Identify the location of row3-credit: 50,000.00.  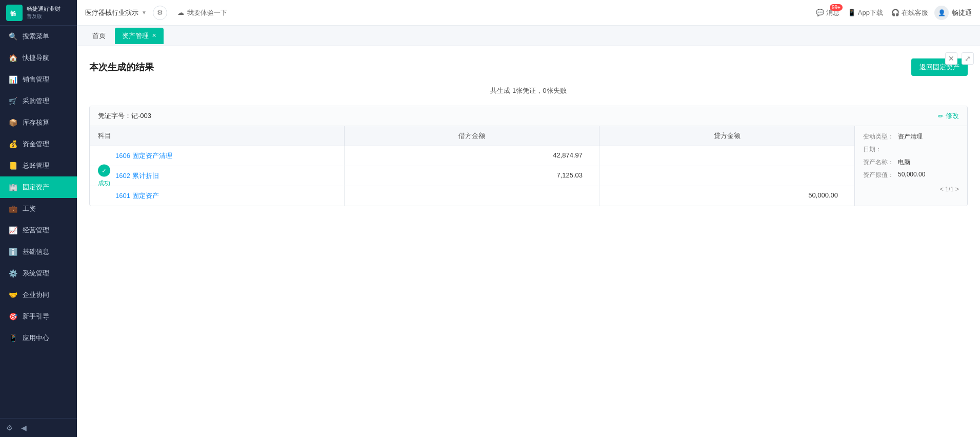
(727, 196).